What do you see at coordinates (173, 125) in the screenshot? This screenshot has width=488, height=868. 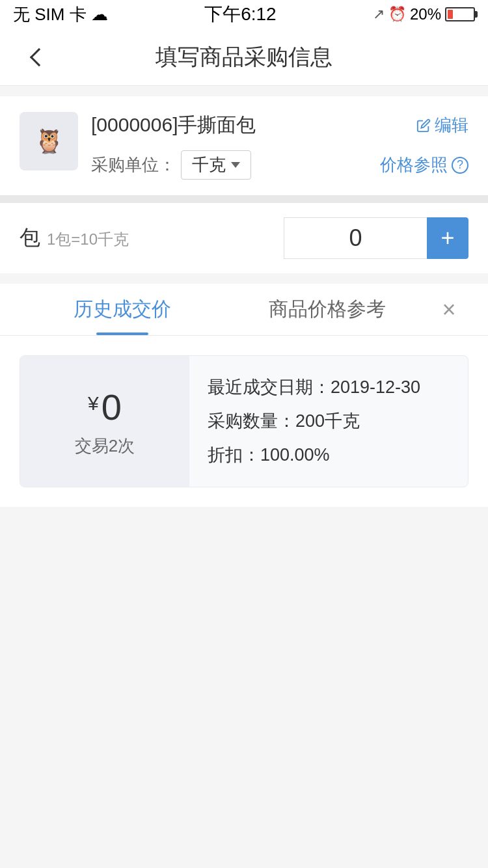 I see `product-name: [0000006]手撕面包` at bounding box center [173, 125].